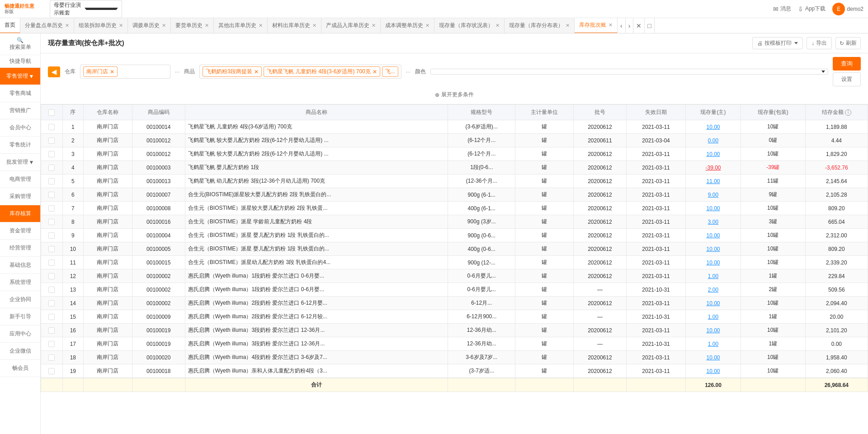  I want to click on tab-zuhe: 组装拆卸单历史 ✕, so click(101, 26).